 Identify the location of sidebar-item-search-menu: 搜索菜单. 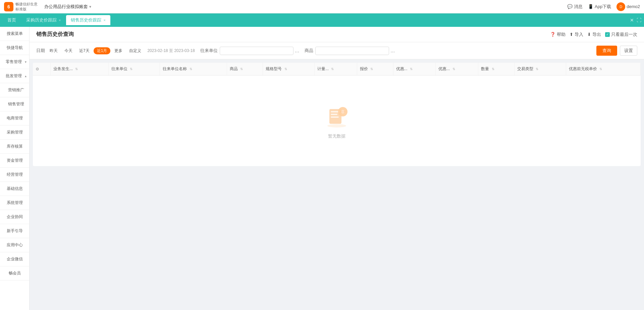
(15, 34).